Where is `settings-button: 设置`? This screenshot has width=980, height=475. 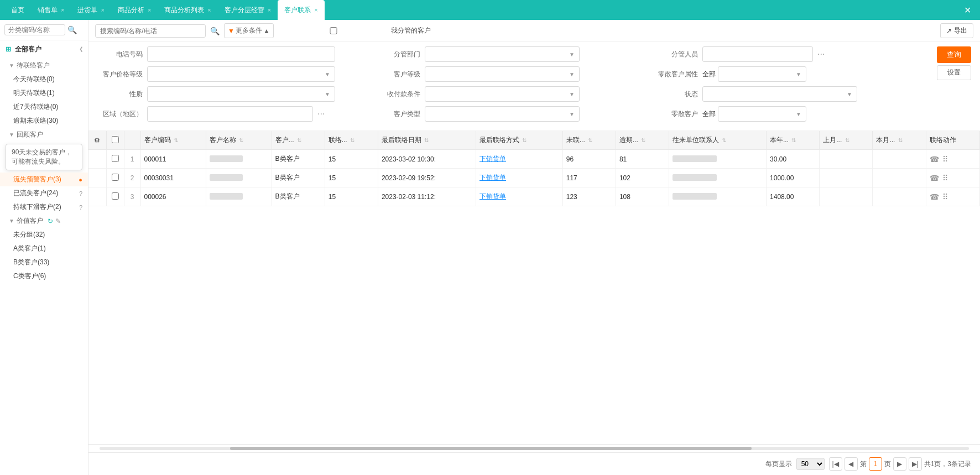 settings-button: 设置 is located at coordinates (954, 73).